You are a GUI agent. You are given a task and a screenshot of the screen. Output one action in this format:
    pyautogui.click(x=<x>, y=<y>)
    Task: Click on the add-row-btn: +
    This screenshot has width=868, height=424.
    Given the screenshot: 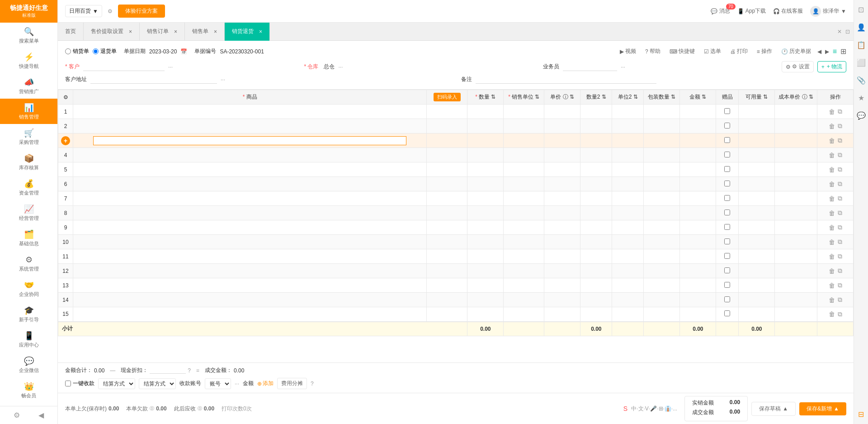 What is the action you would take?
    pyautogui.click(x=66, y=141)
    